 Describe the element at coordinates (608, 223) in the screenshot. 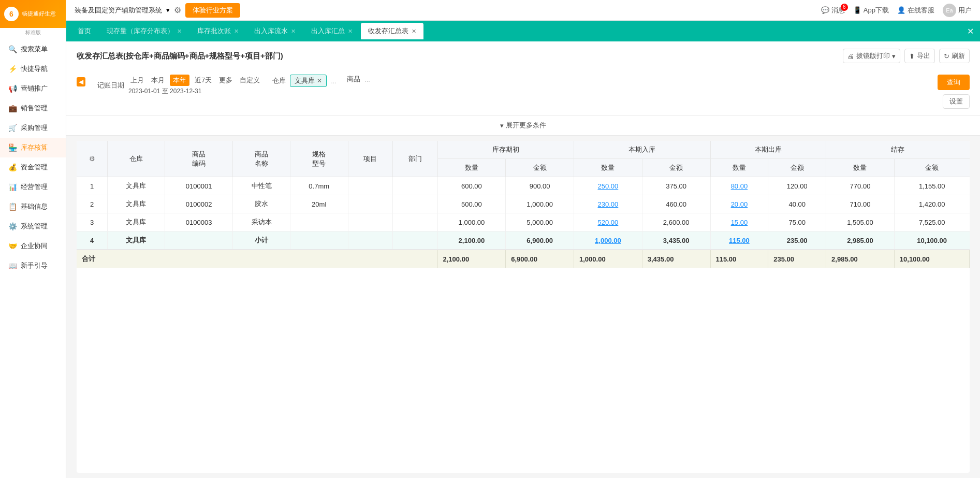

I see `row-in-qty-link: 520.00` at that location.